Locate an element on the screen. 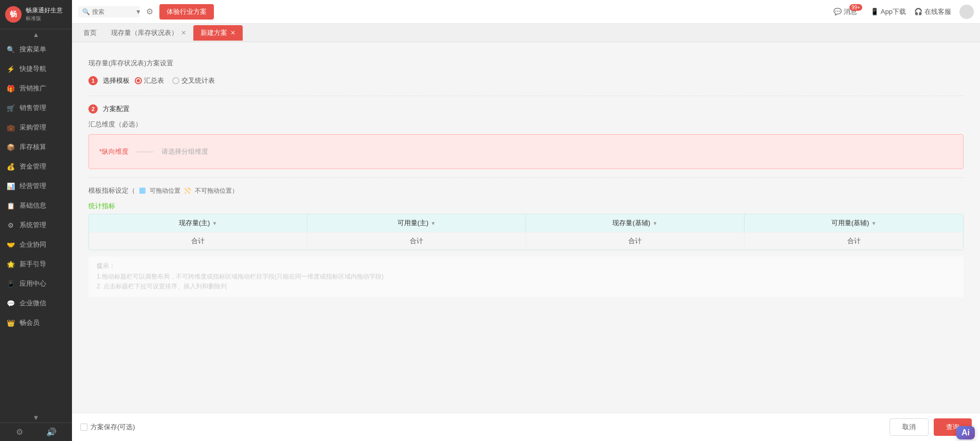 The width and height of the screenshot is (980, 441). tab-inventory-status: 现存量（库存状况表） ✕ is located at coordinates (149, 33).